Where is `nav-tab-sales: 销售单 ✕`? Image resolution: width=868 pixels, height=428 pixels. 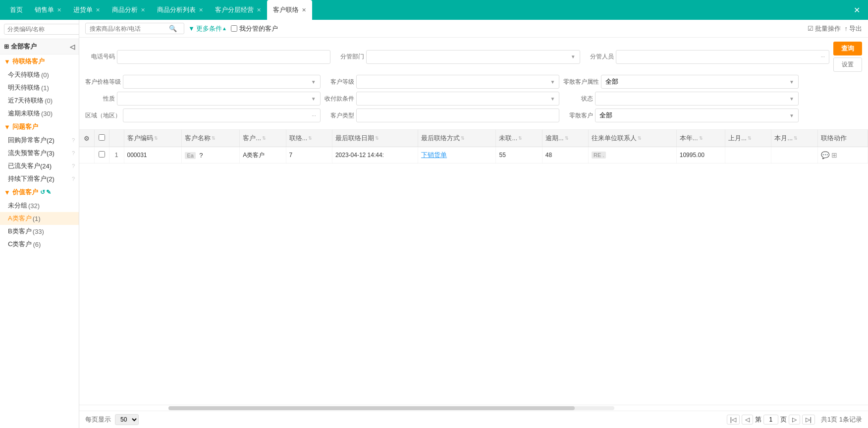
nav-tab-sales: 销售单 ✕ is located at coordinates (48, 10).